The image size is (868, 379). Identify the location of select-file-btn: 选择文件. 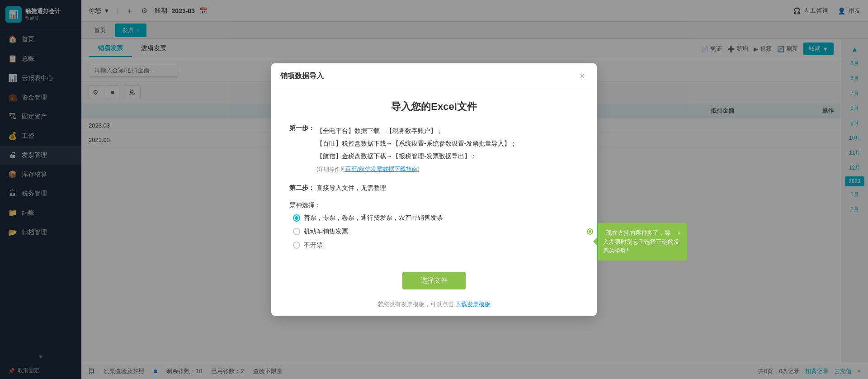
(434, 280).